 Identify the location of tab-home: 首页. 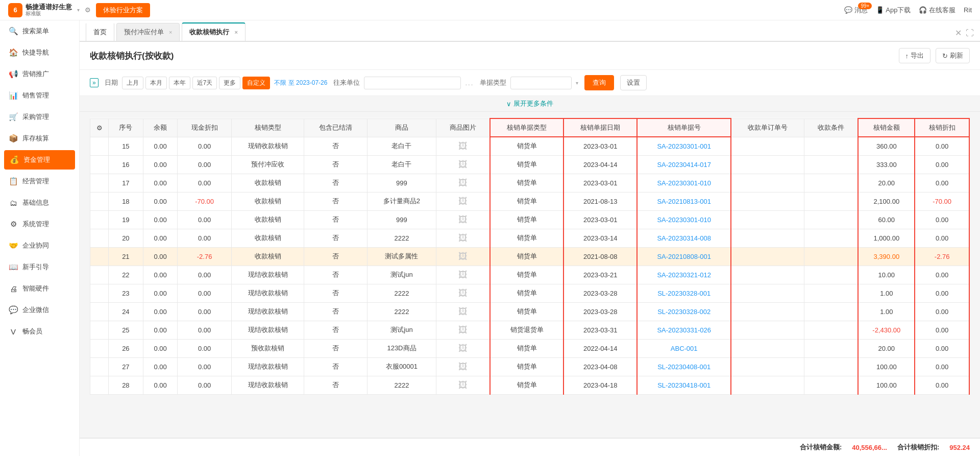
(100, 32).